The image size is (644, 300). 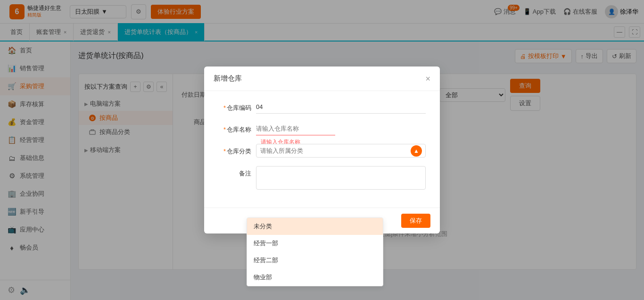 I want to click on code-field-row: 仓库编码, so click(x=322, y=107).